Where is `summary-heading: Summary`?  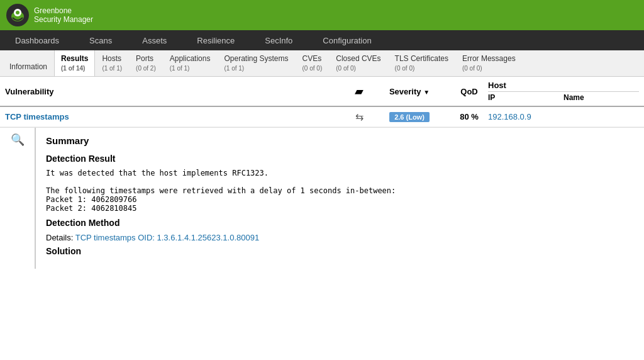
summary-heading: Summary is located at coordinates (340, 141).